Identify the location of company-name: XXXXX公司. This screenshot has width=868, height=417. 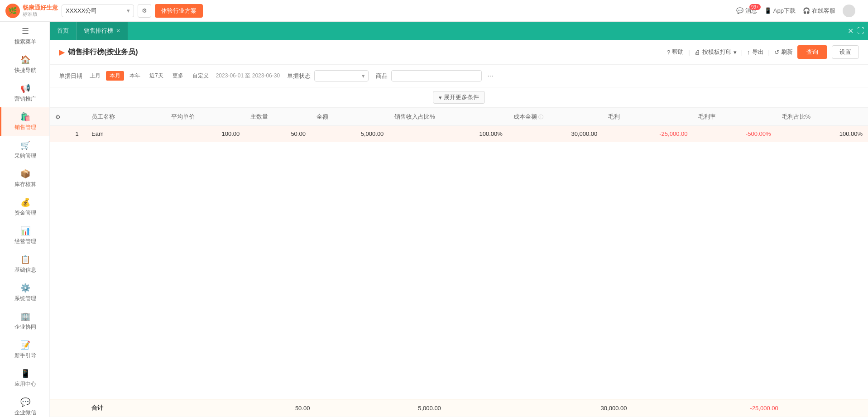
(82, 11).